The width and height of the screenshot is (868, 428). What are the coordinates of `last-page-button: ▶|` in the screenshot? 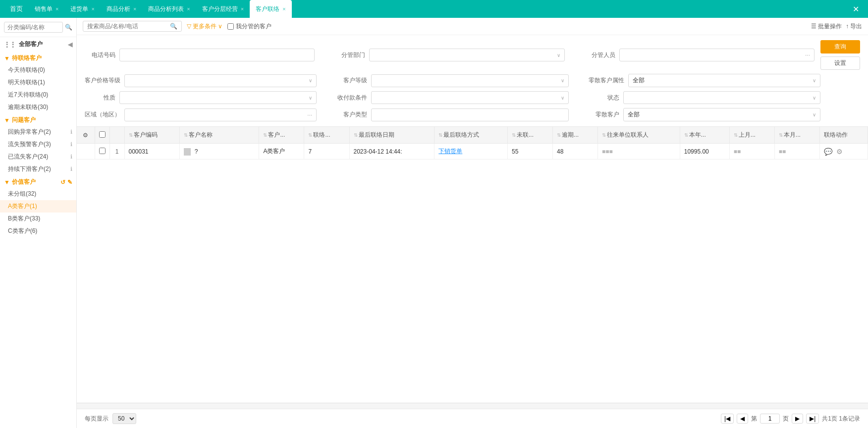 It's located at (813, 419).